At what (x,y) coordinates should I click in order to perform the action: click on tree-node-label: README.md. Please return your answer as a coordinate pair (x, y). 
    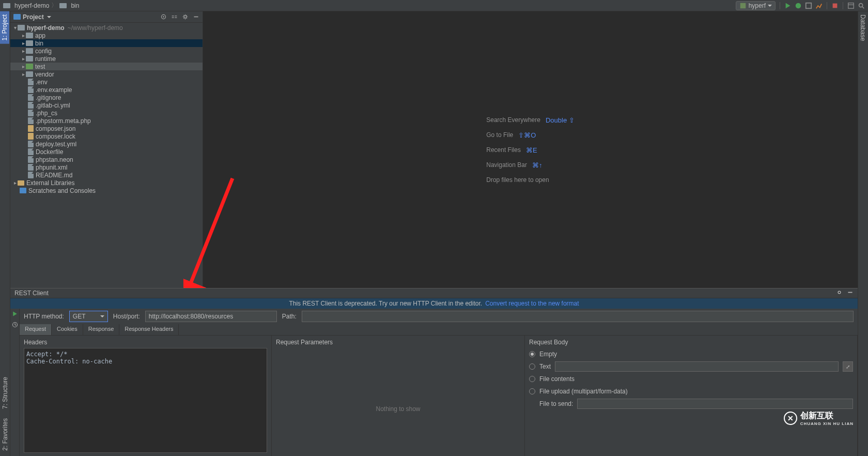
    Looking at the image, I should click on (54, 175).